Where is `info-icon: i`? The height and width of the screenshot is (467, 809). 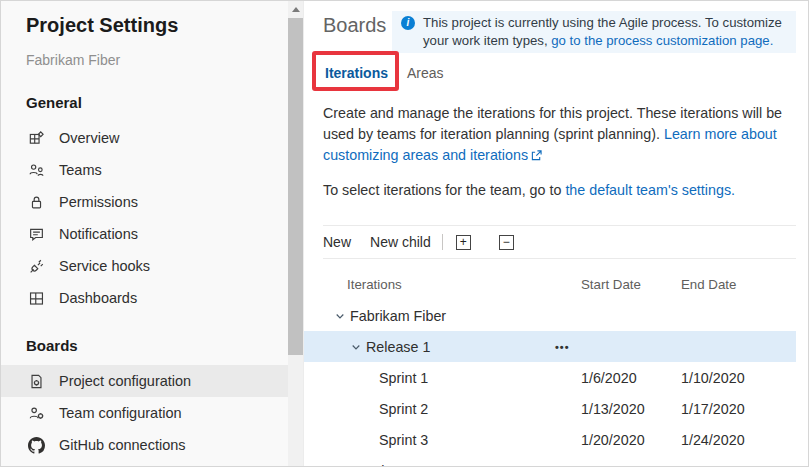 info-icon: i is located at coordinates (408, 23).